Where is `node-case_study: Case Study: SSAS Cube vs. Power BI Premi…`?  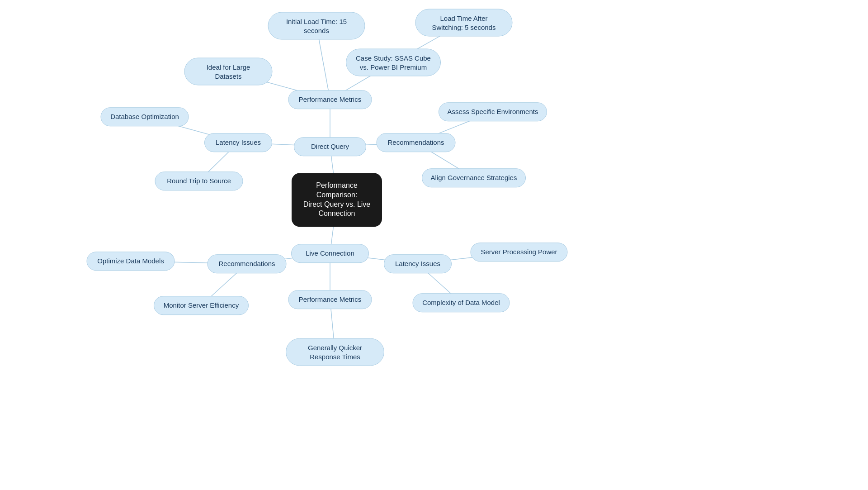 node-case_study: Case Study: SSAS Cube vs. Power BI Premi… is located at coordinates (393, 62).